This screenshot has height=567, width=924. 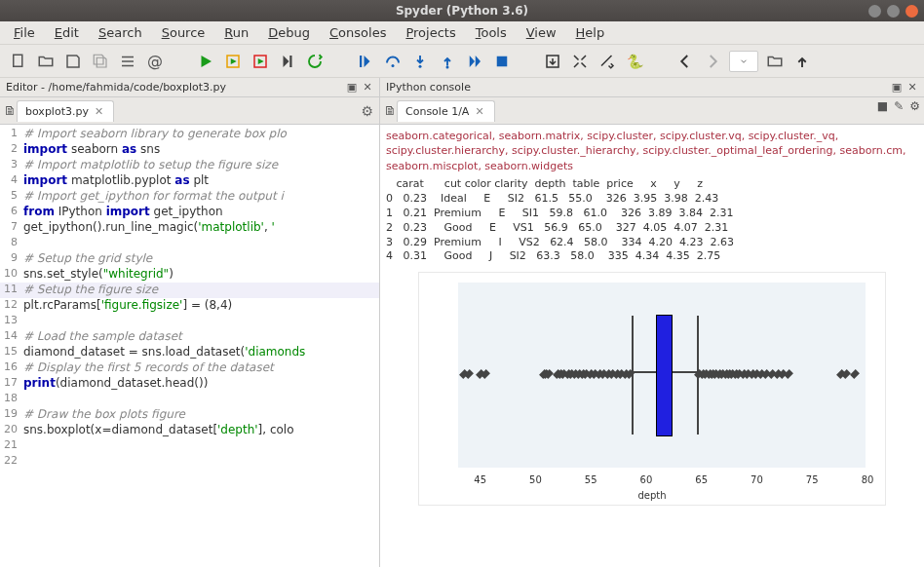 What do you see at coordinates (10, 111) in the screenshot?
I see `file-browser-icon: 🗎` at bounding box center [10, 111].